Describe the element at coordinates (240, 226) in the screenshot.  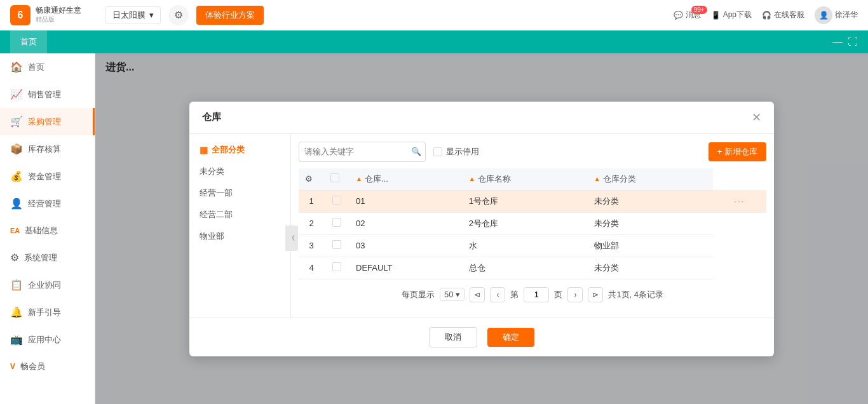
I see `category-panel: ▦ 全部分类 未分类 经营一部 经营二部 物业部` at that location.